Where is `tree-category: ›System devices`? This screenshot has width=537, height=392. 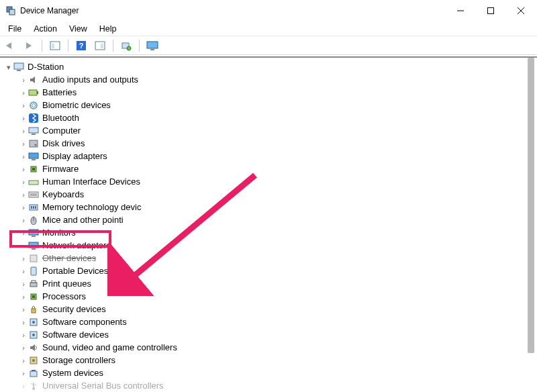
tree-category: ›System devices is located at coordinates (277, 373).